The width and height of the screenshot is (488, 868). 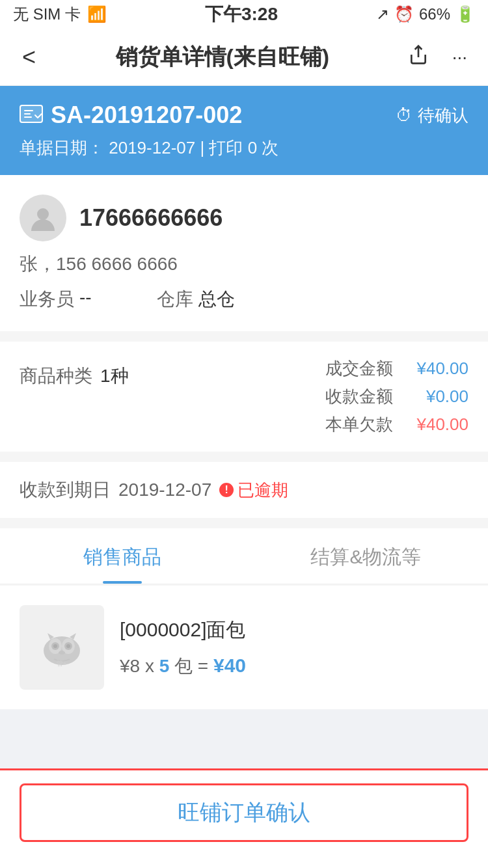 What do you see at coordinates (436, 397) in the screenshot?
I see `received-value: ¥0.00` at bounding box center [436, 397].